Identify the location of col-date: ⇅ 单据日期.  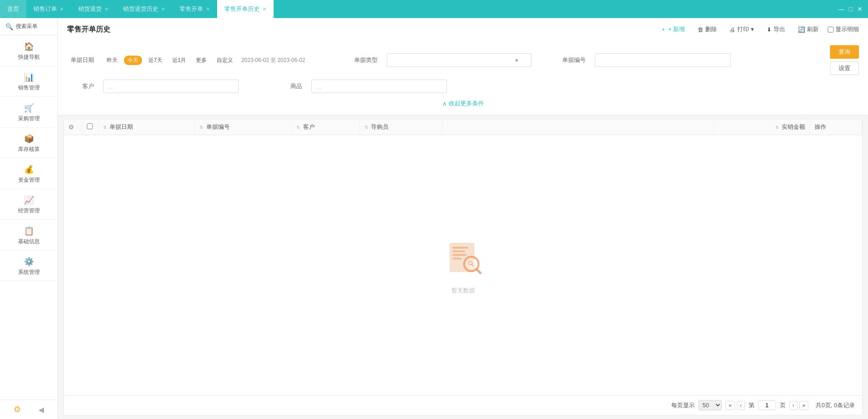
(147, 127).